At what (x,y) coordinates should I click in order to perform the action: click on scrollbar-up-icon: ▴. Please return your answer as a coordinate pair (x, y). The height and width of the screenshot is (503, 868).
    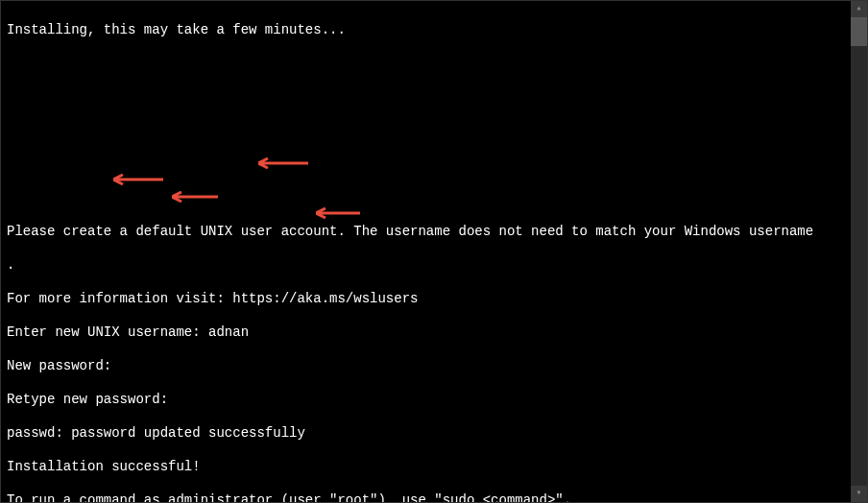
    Looking at the image, I should click on (858, 10).